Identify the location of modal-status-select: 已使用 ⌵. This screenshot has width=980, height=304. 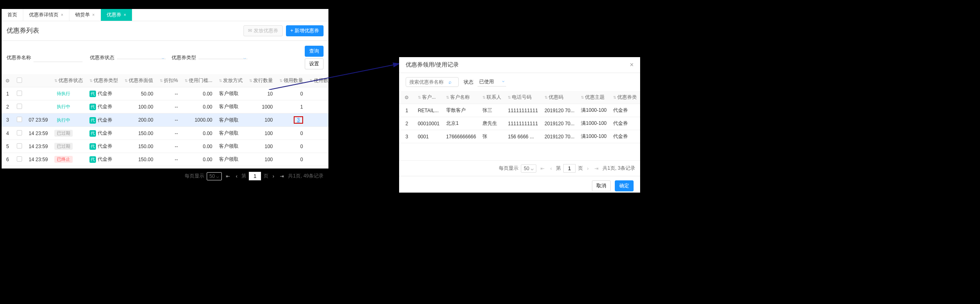
(492, 82).